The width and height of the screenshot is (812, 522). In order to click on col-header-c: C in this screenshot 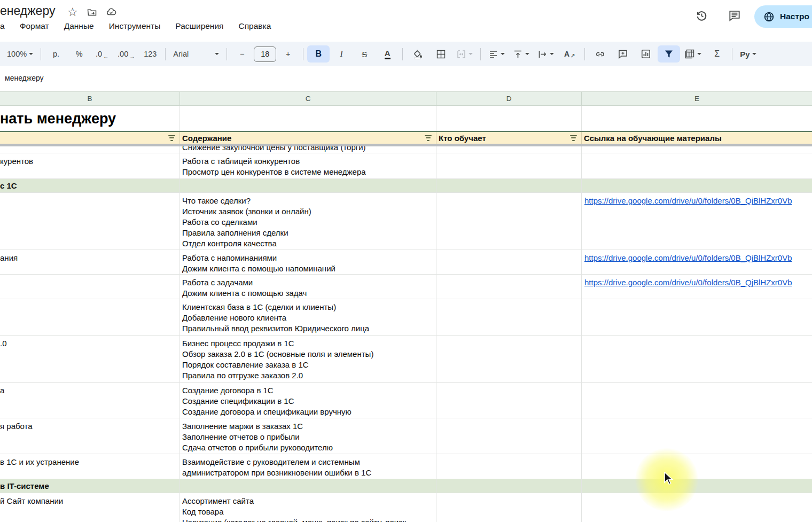, I will do `click(308, 98)`.